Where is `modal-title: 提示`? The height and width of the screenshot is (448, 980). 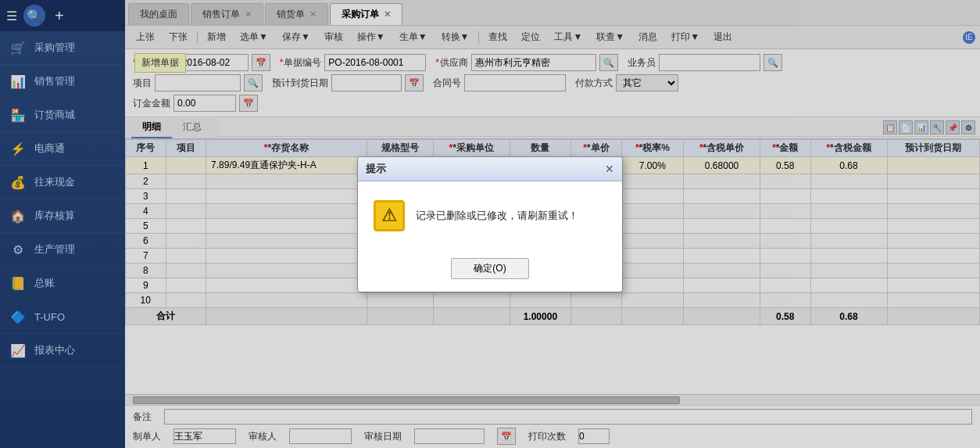 modal-title: 提示 is located at coordinates (376, 169).